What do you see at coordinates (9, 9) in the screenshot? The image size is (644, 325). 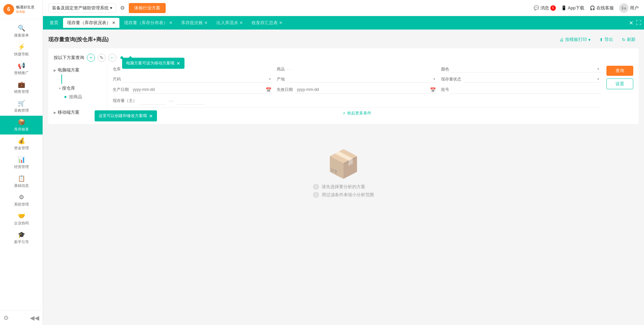 I see `logo-icon: 6` at bounding box center [9, 9].